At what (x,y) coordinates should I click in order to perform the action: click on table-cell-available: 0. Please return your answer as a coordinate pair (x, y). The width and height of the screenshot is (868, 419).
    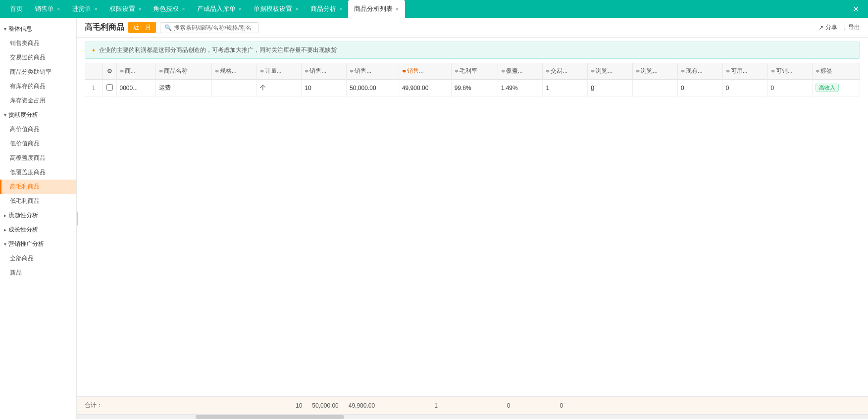
    Looking at the image, I should click on (745, 88).